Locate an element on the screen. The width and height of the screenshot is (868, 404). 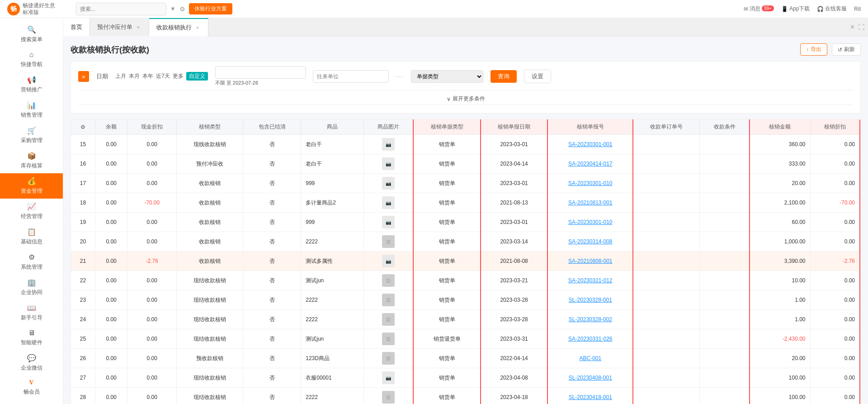
cell-included-settled: 否 is located at coordinates (272, 242).